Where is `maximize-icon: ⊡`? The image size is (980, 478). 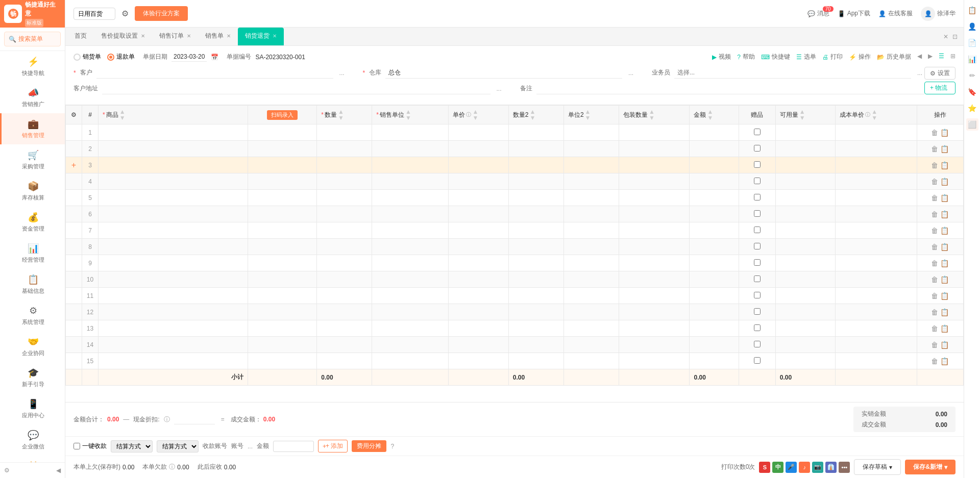
maximize-icon: ⊡ is located at coordinates (955, 37).